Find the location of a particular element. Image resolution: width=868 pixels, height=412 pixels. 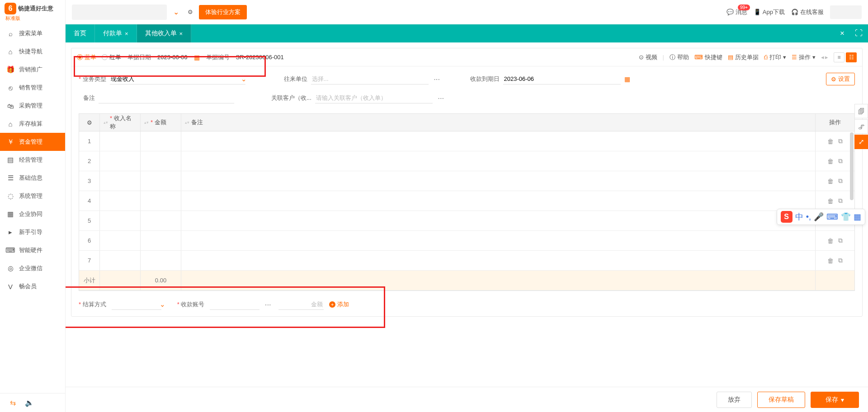

sidebar-item-system: ◌系统管理 is located at coordinates (33, 196).